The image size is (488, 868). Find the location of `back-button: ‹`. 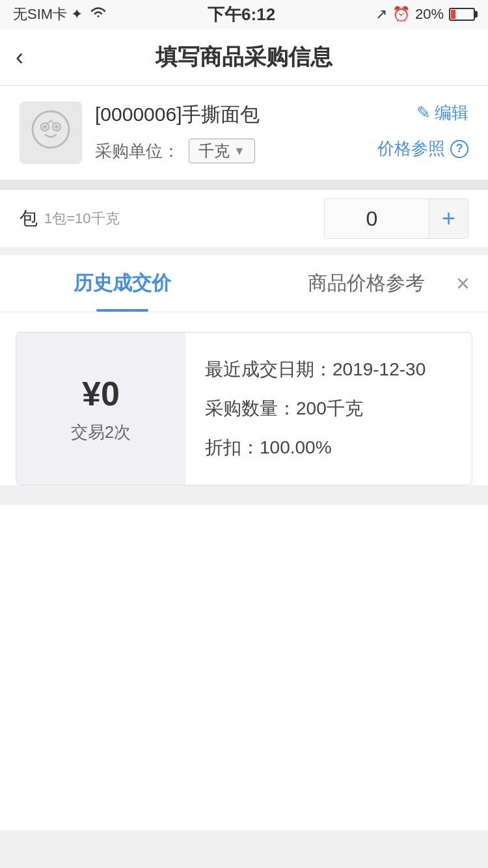

back-button: ‹ is located at coordinates (20, 57).